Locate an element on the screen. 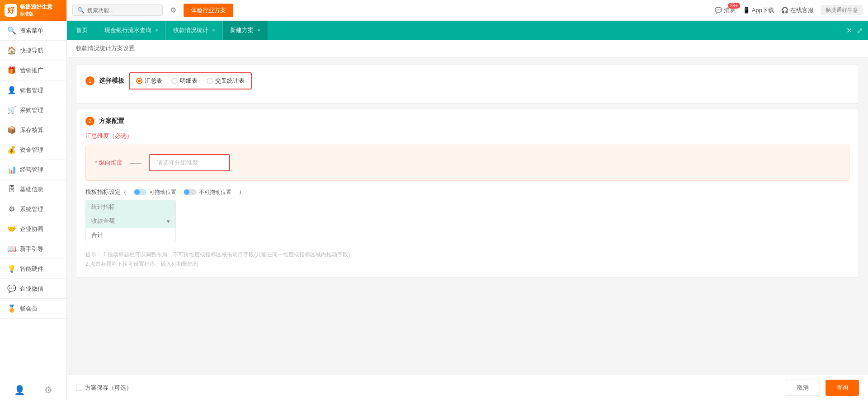  sidebar-logo: 好 畅捷通好生意 标准版 is located at coordinates (33, 10).